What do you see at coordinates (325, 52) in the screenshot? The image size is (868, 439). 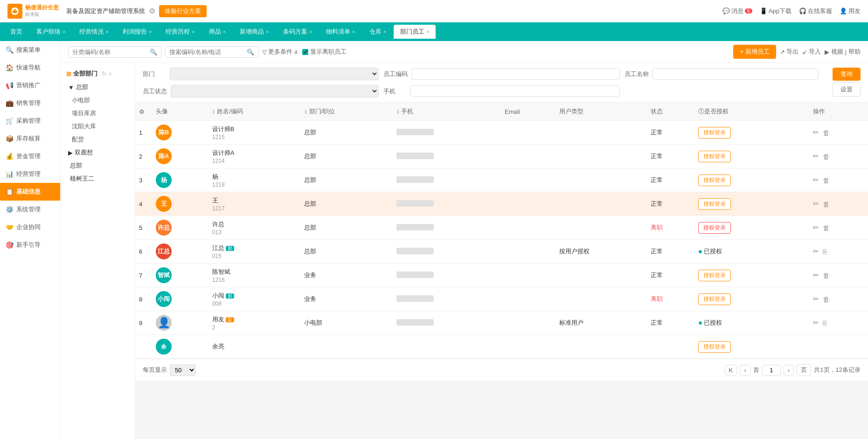 I see `show-resigned-checkbox: 显示离职员工` at bounding box center [325, 52].